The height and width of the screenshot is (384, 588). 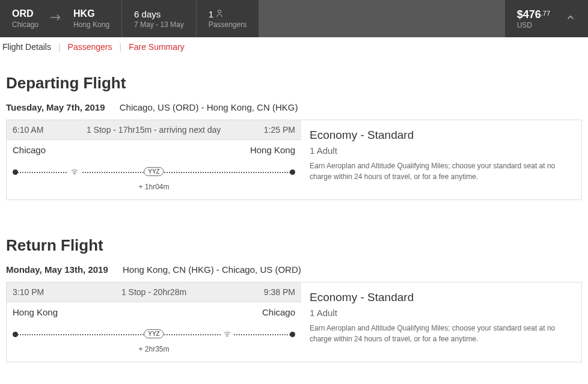 What do you see at coordinates (154, 353) in the screenshot?
I see `return-layover: + 2hr35m` at bounding box center [154, 353].